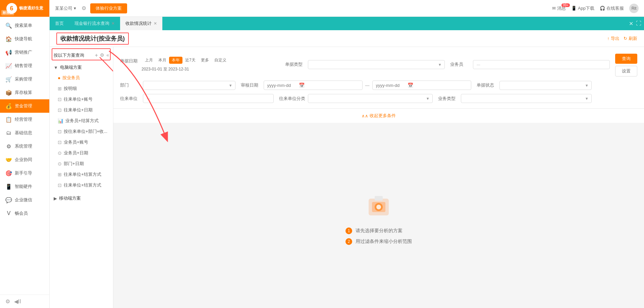 Image resolution: width=644 pixels, height=308 pixels. Describe the element at coordinates (176, 60) in the screenshot. I see `date-tab-thisyear: 本年` at that location.